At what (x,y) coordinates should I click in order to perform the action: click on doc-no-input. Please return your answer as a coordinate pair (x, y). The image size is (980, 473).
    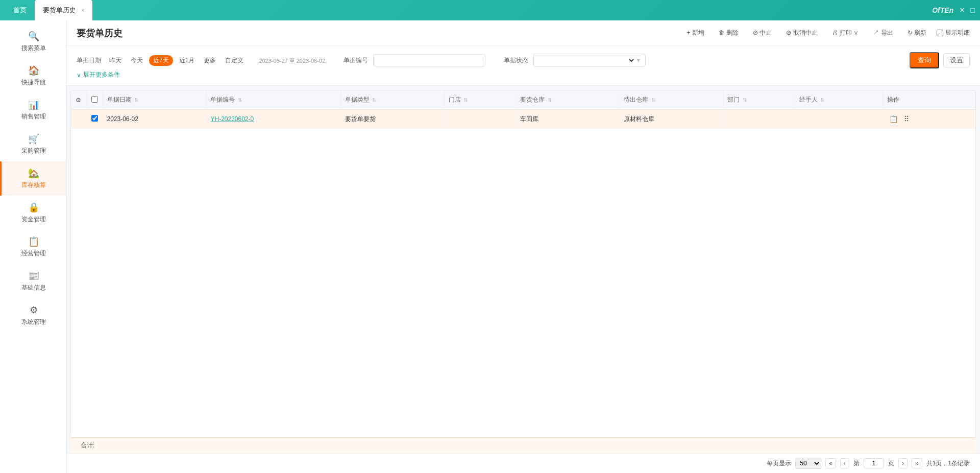
    Looking at the image, I should click on (429, 60).